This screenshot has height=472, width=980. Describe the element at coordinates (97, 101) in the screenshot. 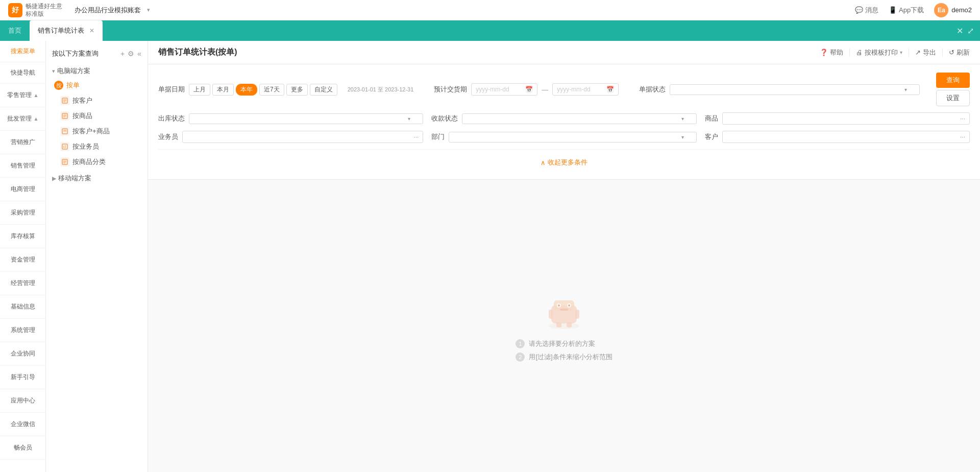

I see `tree-item-by-customer: 按客户` at that location.